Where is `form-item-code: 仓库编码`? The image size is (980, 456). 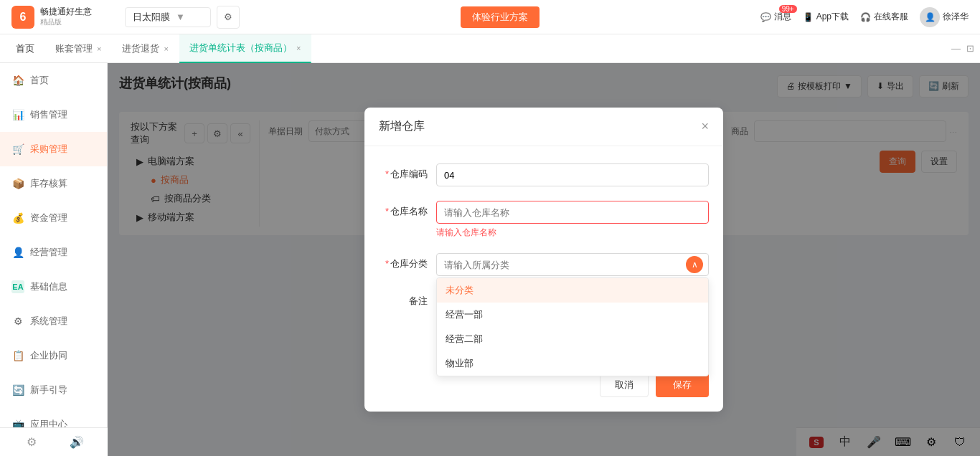
form-item-code: 仓库编码 is located at coordinates (544, 175).